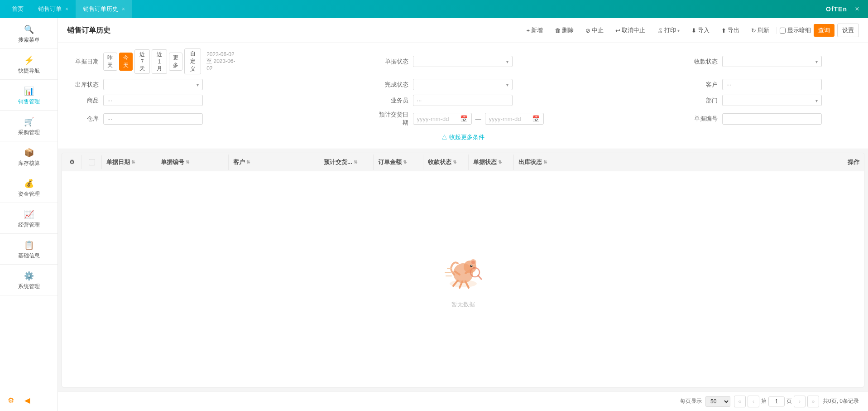 This screenshot has width=868, height=411. Describe the element at coordinates (67, 9) in the screenshot. I see `tab-sales-order-close: ×` at that location.